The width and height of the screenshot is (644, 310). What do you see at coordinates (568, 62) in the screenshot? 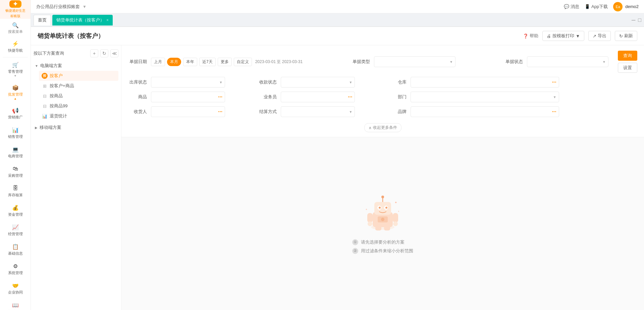
I see `order-status-select` at bounding box center [568, 62].